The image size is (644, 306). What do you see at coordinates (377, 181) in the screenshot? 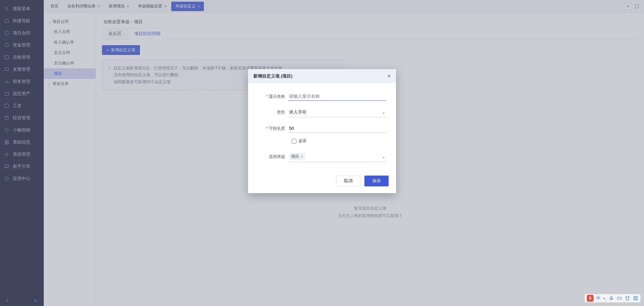
I see `save-button: 保存` at bounding box center [377, 181].